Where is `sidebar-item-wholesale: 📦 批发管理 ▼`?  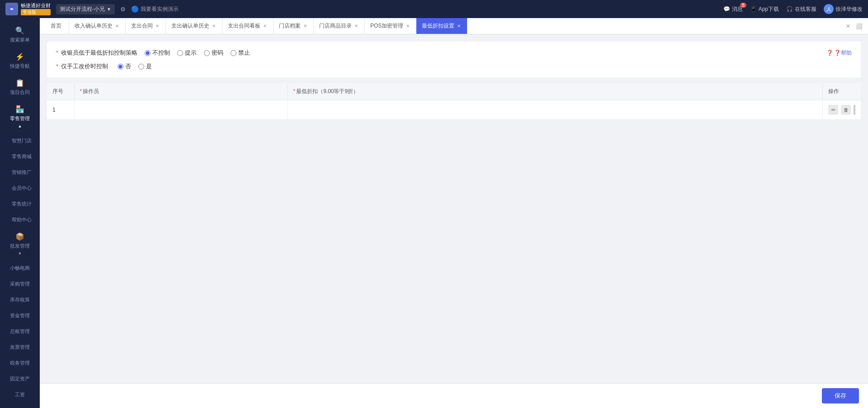
sidebar-item-wholesale: 📦 批发管理 ▼ is located at coordinates (20, 244).